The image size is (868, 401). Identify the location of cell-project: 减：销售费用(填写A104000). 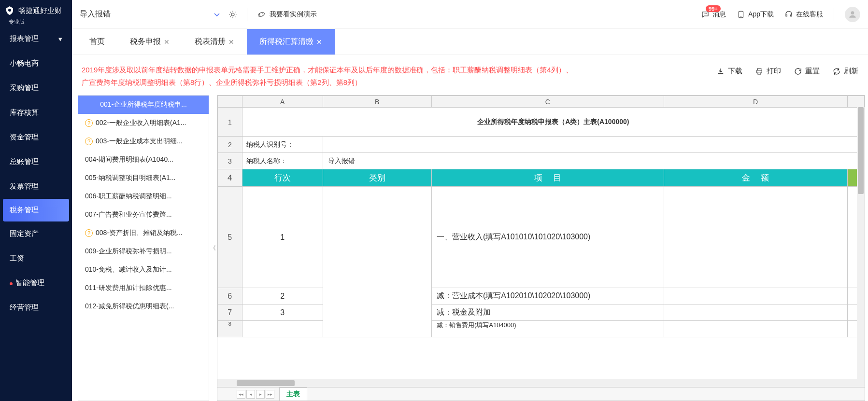
(548, 329).